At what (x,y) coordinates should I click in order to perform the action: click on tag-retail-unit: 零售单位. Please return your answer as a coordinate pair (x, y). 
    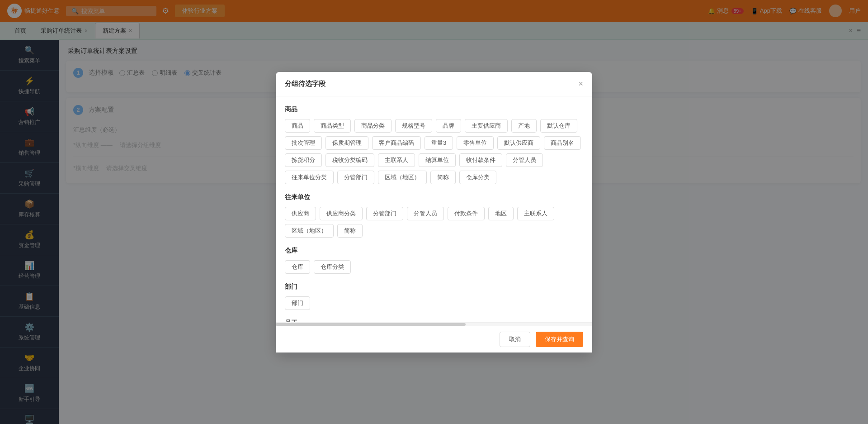
    Looking at the image, I should click on (475, 143).